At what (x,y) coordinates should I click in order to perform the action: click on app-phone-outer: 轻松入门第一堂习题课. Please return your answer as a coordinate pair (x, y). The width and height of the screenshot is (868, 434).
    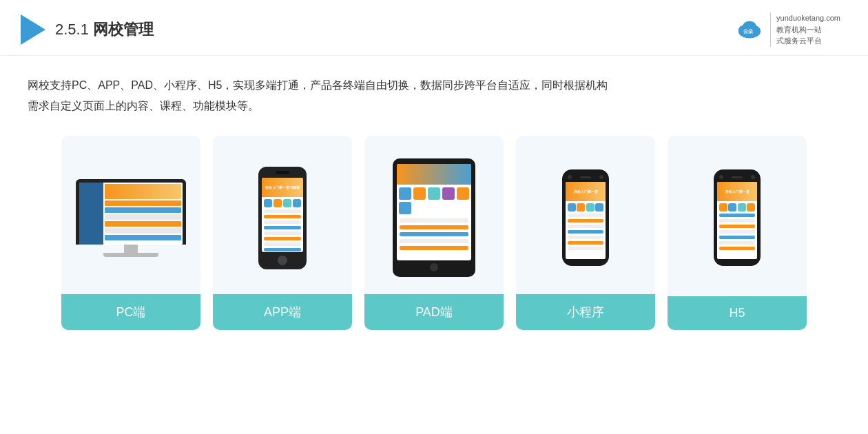
    Looking at the image, I should click on (282, 218).